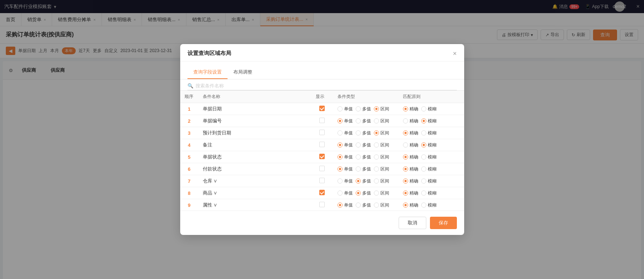 The height and width of the screenshot is (279, 644). I want to click on cell-order: 5, so click(189, 157).